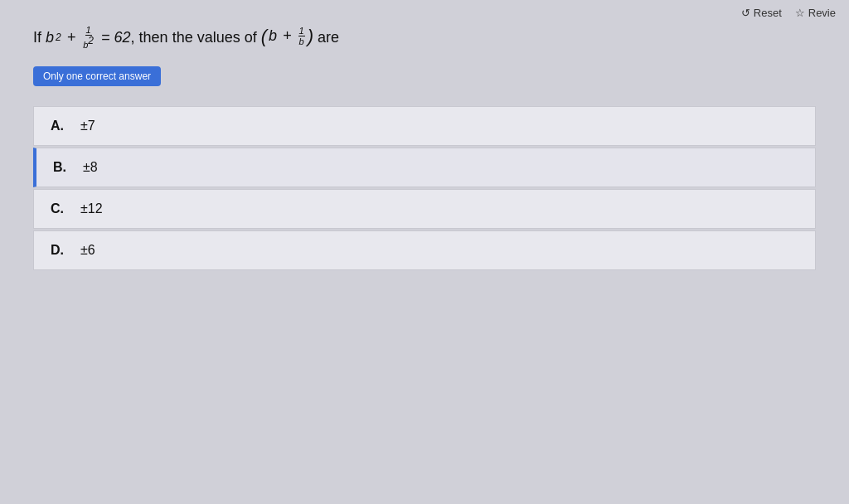  Describe the element at coordinates (61, 167) in the screenshot. I see `option-b-label: B.` at that location.